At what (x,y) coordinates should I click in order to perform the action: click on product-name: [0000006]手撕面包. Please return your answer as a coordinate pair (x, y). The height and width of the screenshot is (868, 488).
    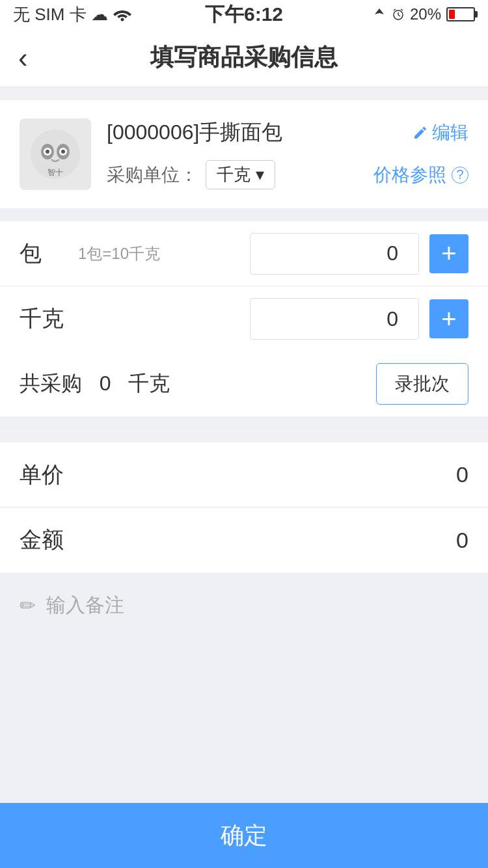
    Looking at the image, I should click on (195, 133).